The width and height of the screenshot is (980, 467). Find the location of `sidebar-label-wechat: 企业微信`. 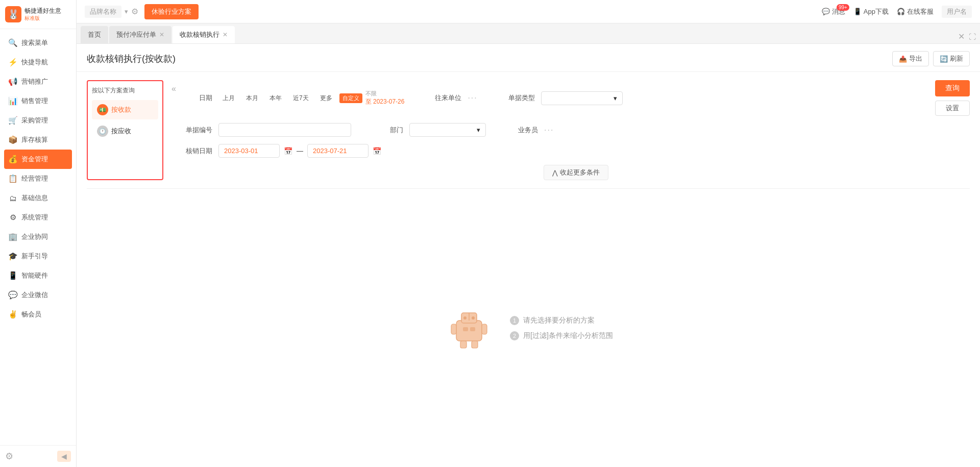

sidebar-label-wechat: 企业微信 is located at coordinates (35, 295).